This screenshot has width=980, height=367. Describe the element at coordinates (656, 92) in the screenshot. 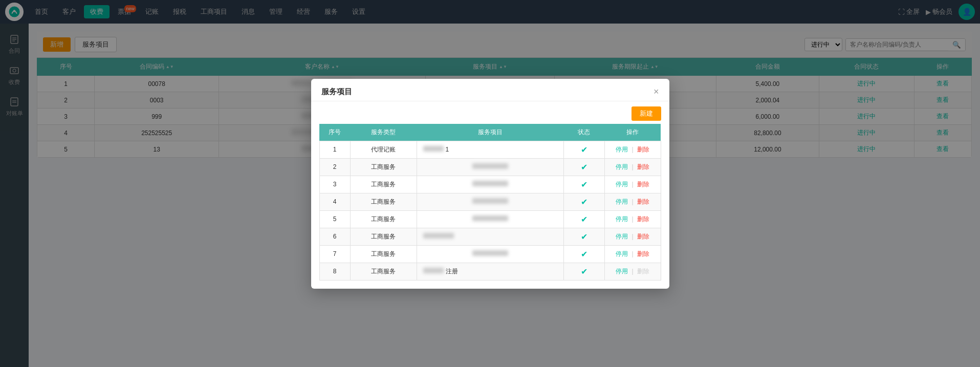

I see `dialog-close-button: ×` at that location.